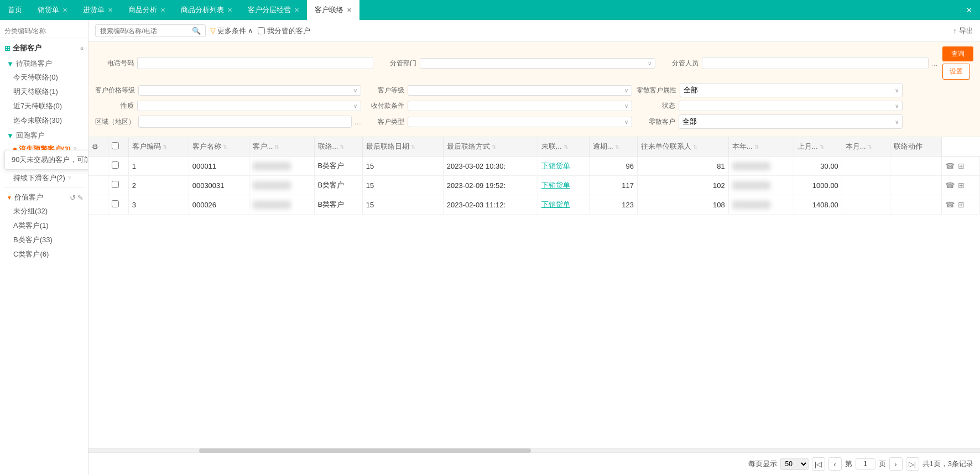 This screenshot has width=980, height=475. I want to click on tab-analysis-list: 商品分析列表 ✕, so click(207, 10).